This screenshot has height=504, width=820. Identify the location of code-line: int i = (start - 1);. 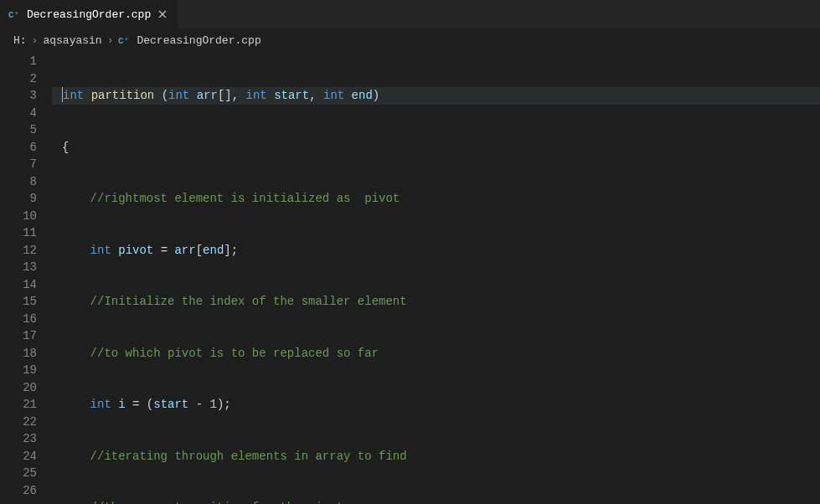
(436, 405).